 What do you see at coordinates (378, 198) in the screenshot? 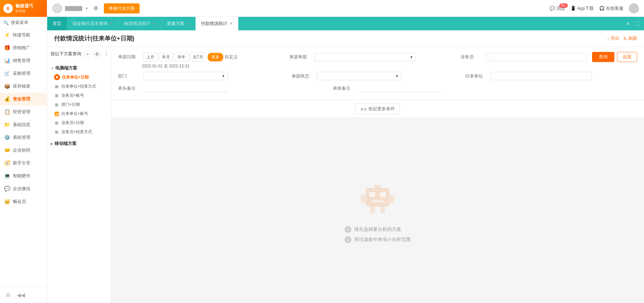
I see `robot-icon` at bounding box center [378, 198].